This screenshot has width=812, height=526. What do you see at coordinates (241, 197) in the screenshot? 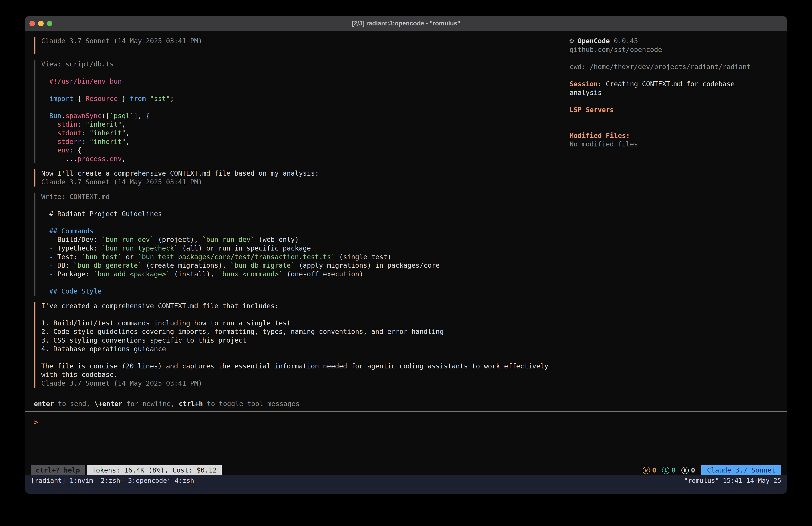
I see `text-line: Write: CONTEXT.md` at bounding box center [241, 197].